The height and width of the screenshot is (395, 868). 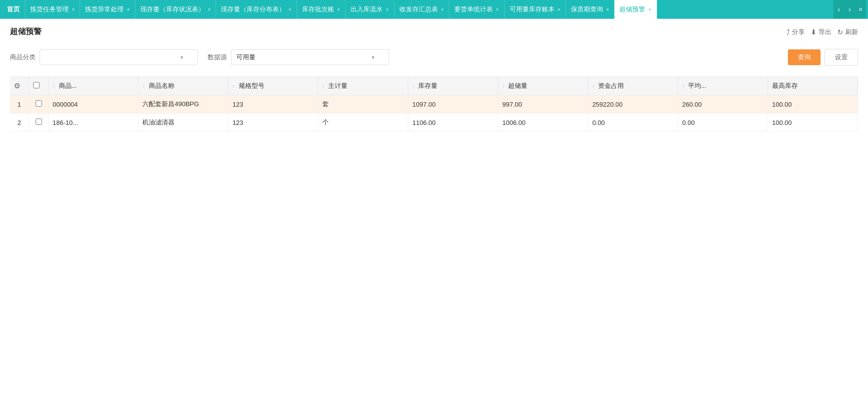 What do you see at coordinates (453, 105) in the screenshot?
I see `row-stock: 1097.00` at bounding box center [453, 105].